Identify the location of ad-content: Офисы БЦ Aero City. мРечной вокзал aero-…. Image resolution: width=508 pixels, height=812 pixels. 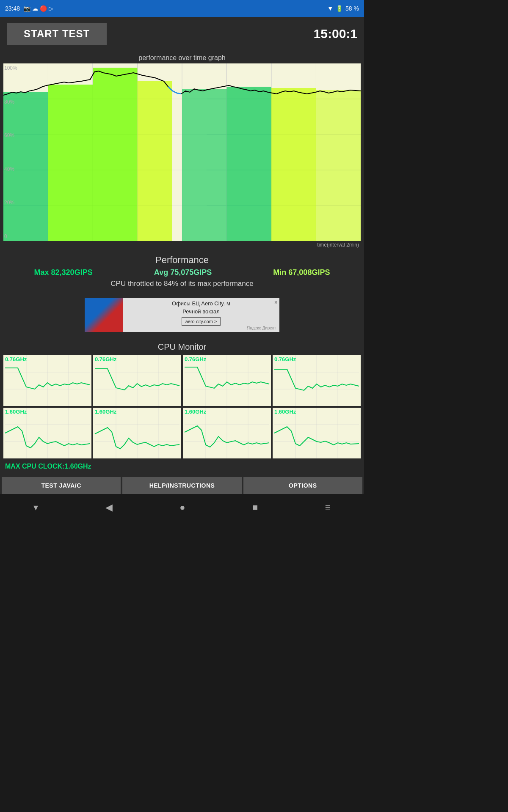
(201, 315).